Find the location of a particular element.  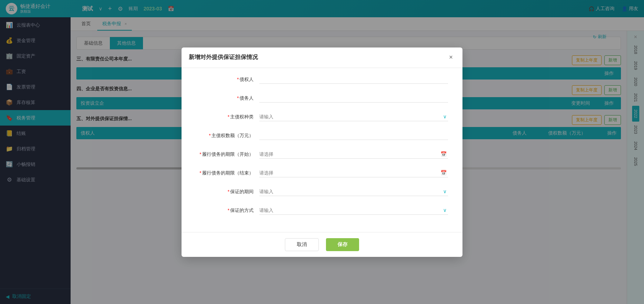

form-row-debtor: *债务人 is located at coordinates (322, 98).